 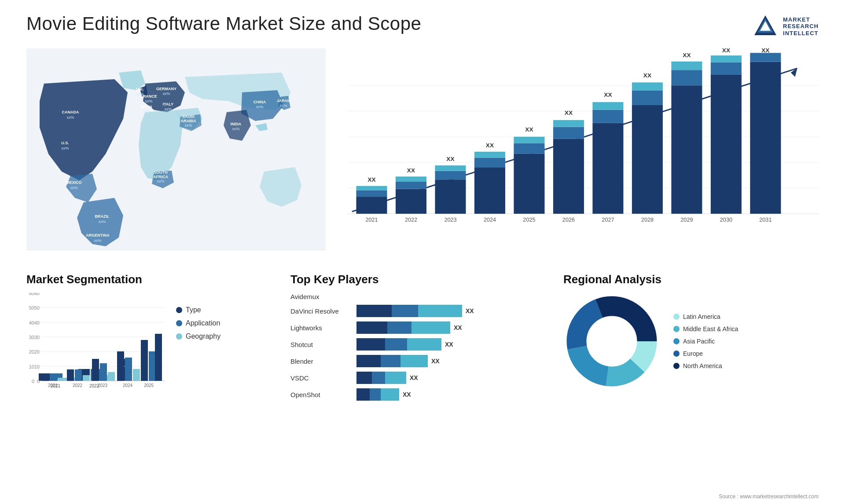 What do you see at coordinates (188, 117) in the screenshot?
I see `svg-text: SAUDI` at bounding box center [188, 117].